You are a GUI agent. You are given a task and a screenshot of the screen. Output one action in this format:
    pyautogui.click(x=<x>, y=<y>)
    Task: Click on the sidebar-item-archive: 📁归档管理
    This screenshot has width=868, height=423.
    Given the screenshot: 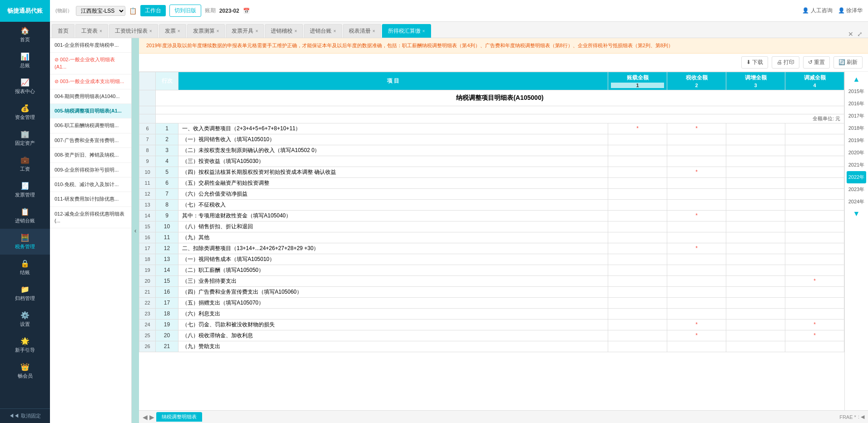 What is the action you would take?
    pyautogui.click(x=25, y=293)
    